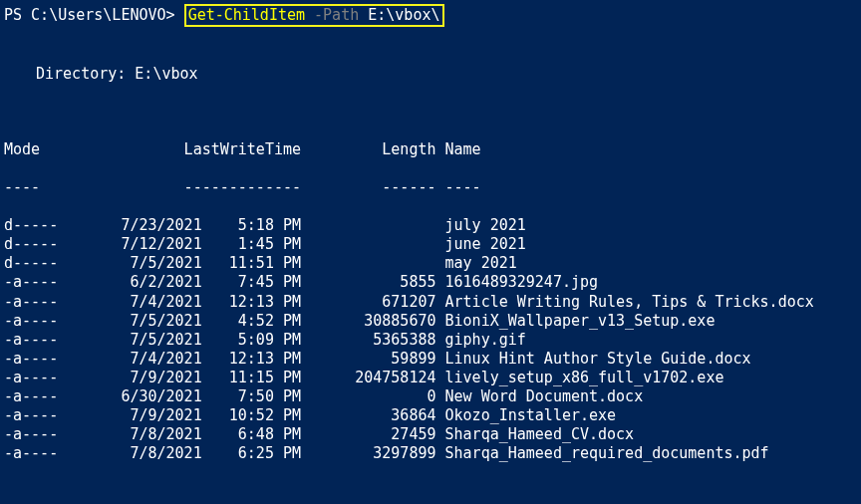 The height and width of the screenshot is (504, 861). What do you see at coordinates (432, 434) in the screenshot?
I see `table-row: -a---- 7/8/2021 6:48 PM 27459 Sharqa_Ham…` at bounding box center [432, 434].